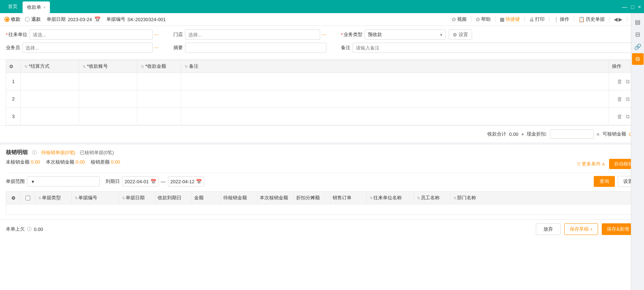  I want to click on summary-input, so click(256, 48).